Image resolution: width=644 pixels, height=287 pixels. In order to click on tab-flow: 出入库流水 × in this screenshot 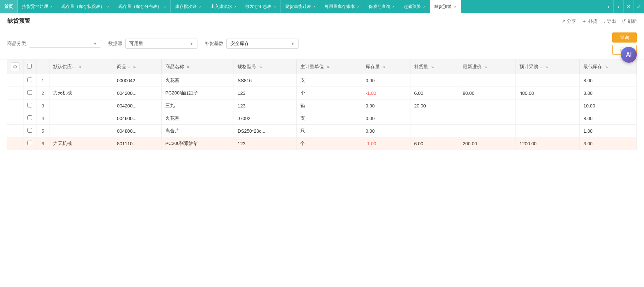, I will do `click(224, 6)`.